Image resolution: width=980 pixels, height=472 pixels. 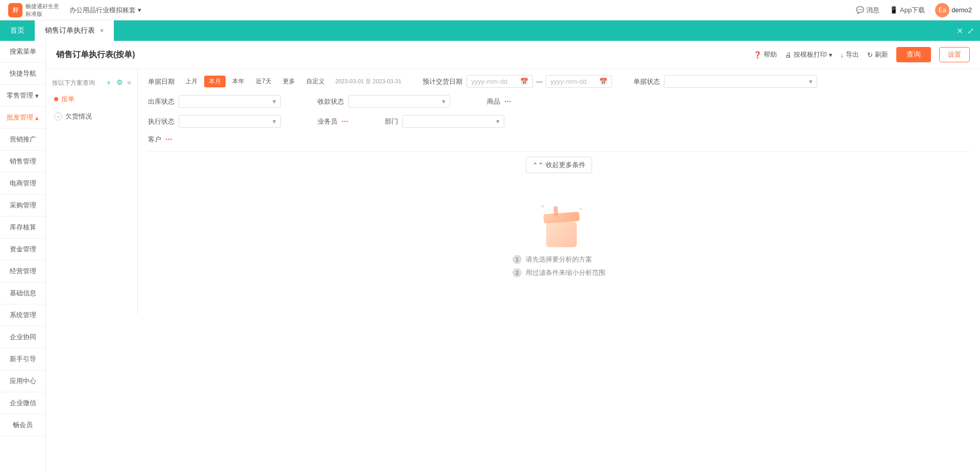 What do you see at coordinates (765, 55) in the screenshot?
I see `help-btn: ❓ 帮助` at bounding box center [765, 55].